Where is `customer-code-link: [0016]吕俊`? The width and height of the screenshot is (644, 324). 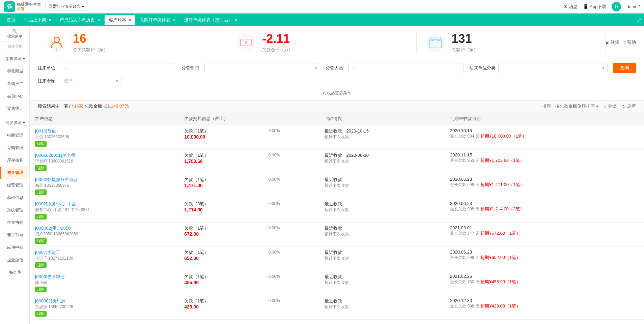 customer-code-link: [0016]吕俊 is located at coordinates (104, 131).